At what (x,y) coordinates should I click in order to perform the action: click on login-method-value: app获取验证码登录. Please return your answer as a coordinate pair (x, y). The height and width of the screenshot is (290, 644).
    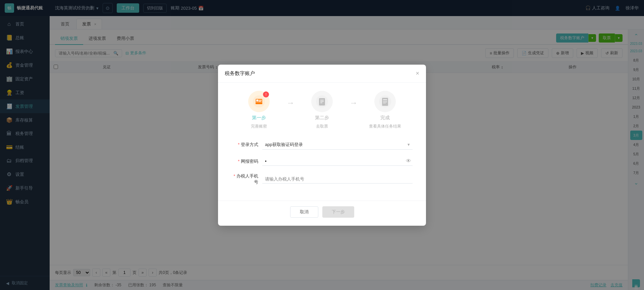
    Looking at the image, I should click on (284, 145).